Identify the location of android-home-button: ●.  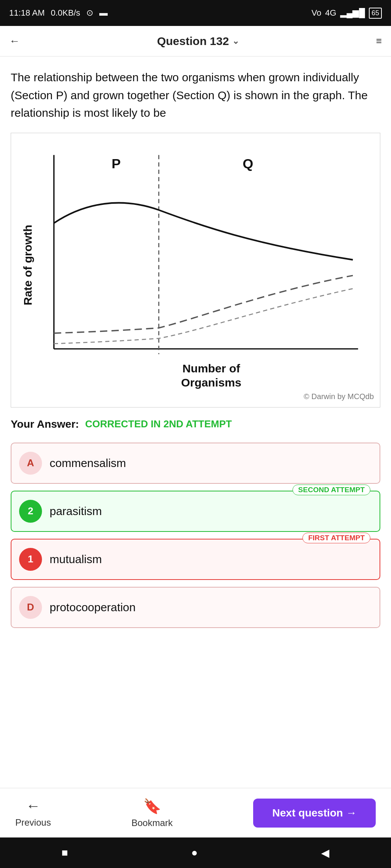
(195, 853).